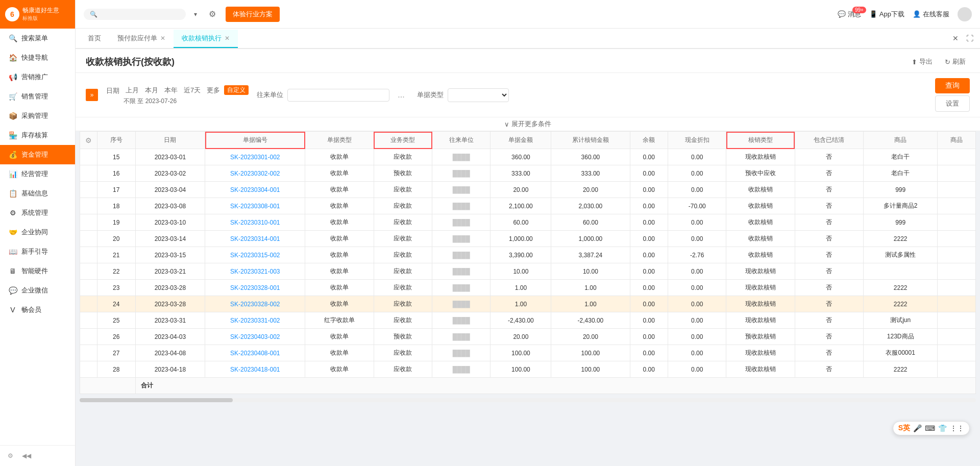 The height and width of the screenshot is (466, 980). What do you see at coordinates (255, 174) in the screenshot?
I see `bill-no-link: SK-20230302-002` at bounding box center [255, 174].